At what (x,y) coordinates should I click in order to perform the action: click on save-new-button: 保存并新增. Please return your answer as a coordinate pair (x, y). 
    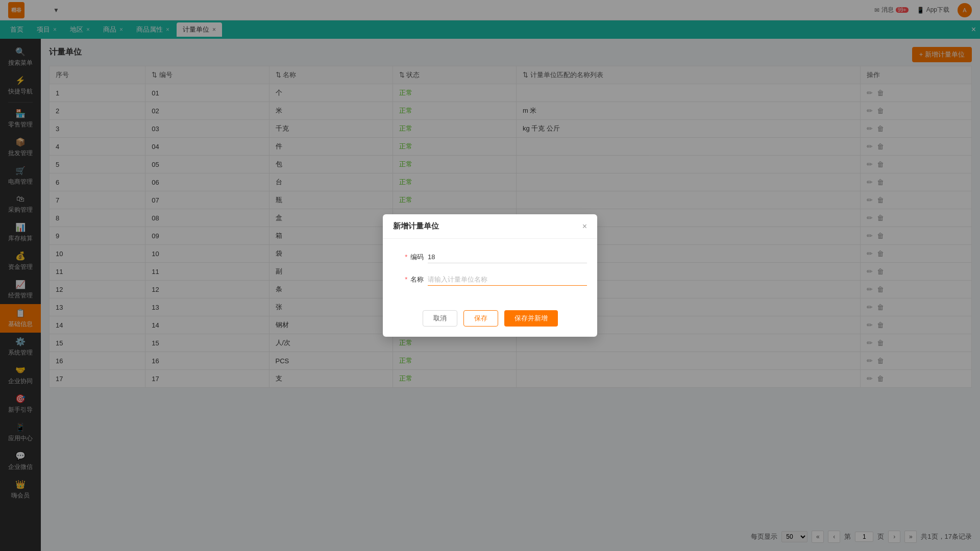
    Looking at the image, I should click on (531, 318).